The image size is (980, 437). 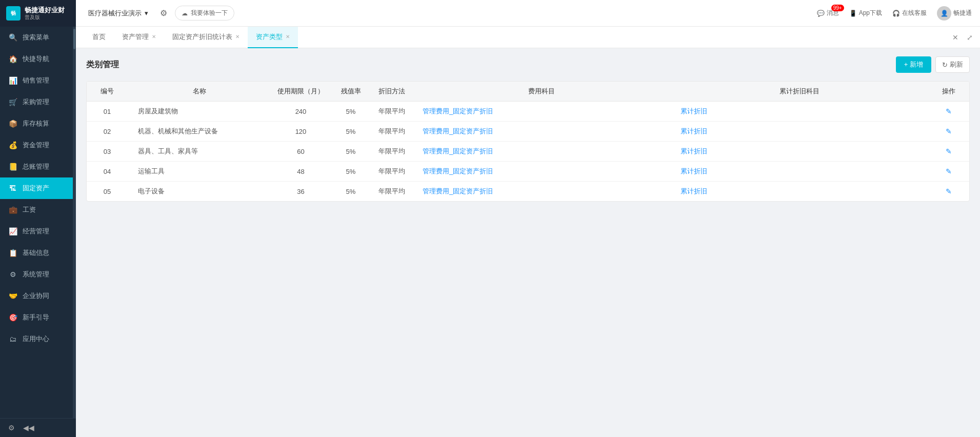 What do you see at coordinates (910, 13) in the screenshot?
I see `online-service-button: 🎧 在线客服` at bounding box center [910, 13].